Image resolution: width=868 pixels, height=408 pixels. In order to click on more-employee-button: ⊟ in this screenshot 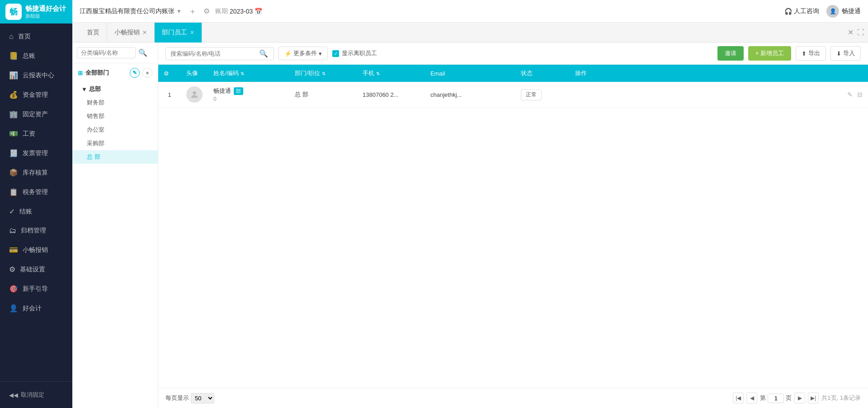, I will do `click(860, 95)`.